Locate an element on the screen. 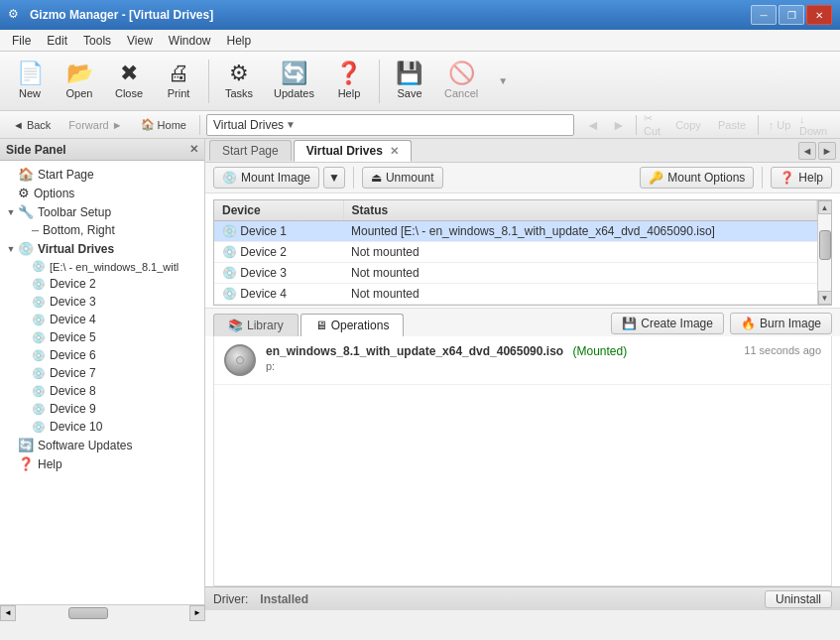 The width and height of the screenshot is (840, 640). device-6-icon: 💿 is located at coordinates (39, 355).